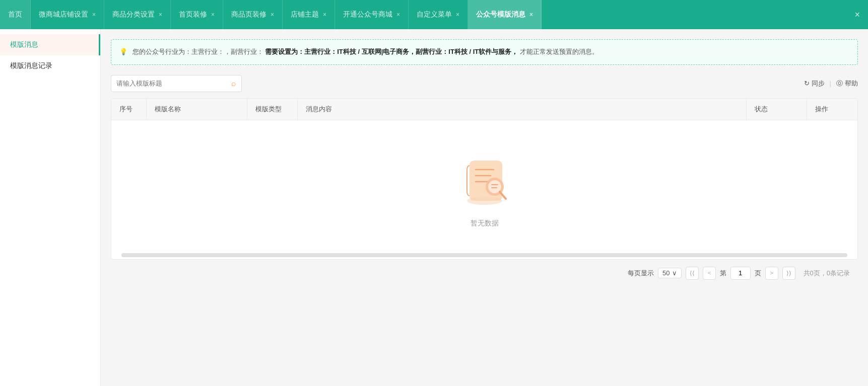 The image size is (868, 386). What do you see at coordinates (847, 84) in the screenshot?
I see `help-button: ⓪ 帮助` at bounding box center [847, 84].